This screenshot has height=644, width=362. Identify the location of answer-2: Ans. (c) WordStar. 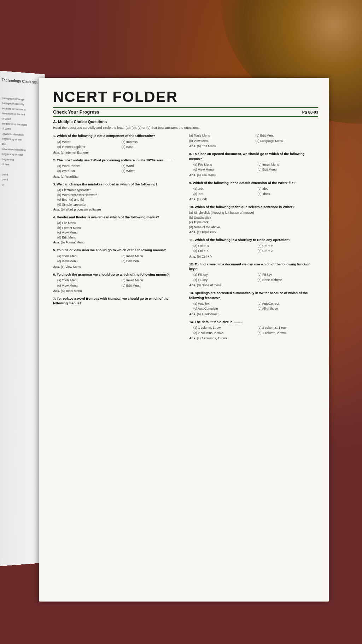
(117, 177).